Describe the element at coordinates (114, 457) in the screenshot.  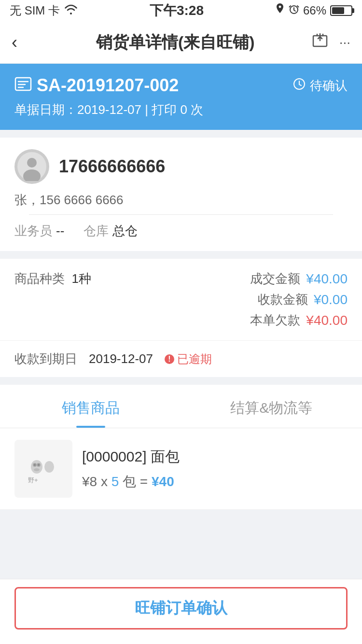
I see `product-id: [0000002]` at that location.